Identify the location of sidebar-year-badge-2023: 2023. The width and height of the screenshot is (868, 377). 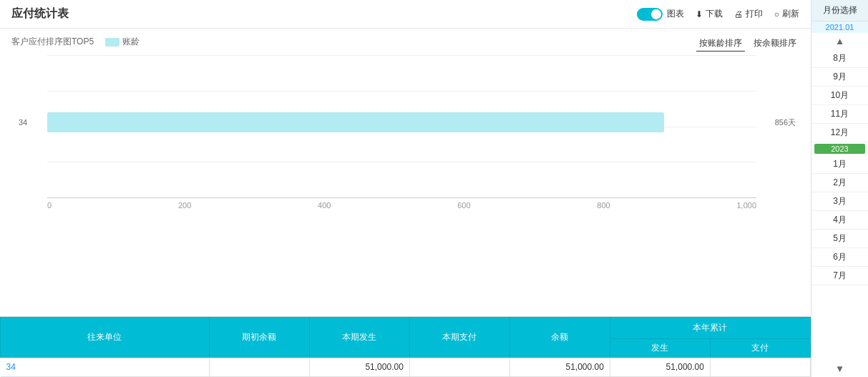
(840, 149).